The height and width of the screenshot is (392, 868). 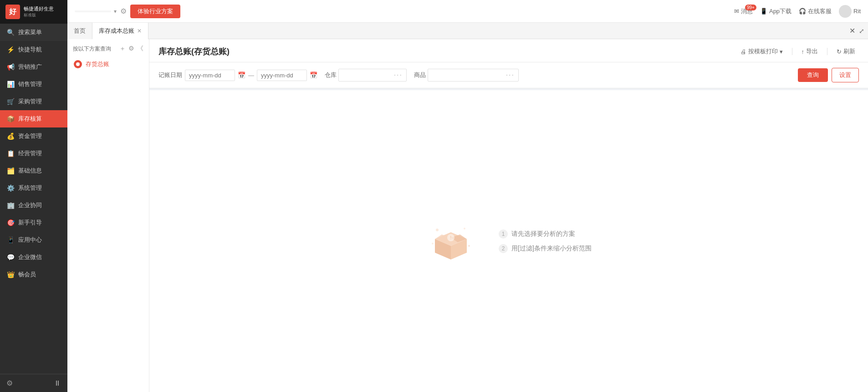 What do you see at coordinates (468, 31) in the screenshot?
I see `tabbar: 首页 库存成本总账 ✕ ✕ ⤢` at bounding box center [468, 31].